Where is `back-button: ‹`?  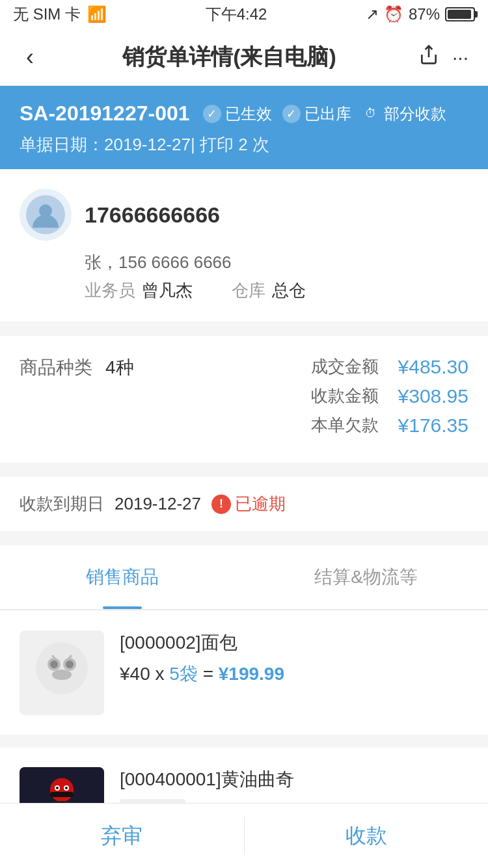 back-button: ‹ is located at coordinates (30, 57).